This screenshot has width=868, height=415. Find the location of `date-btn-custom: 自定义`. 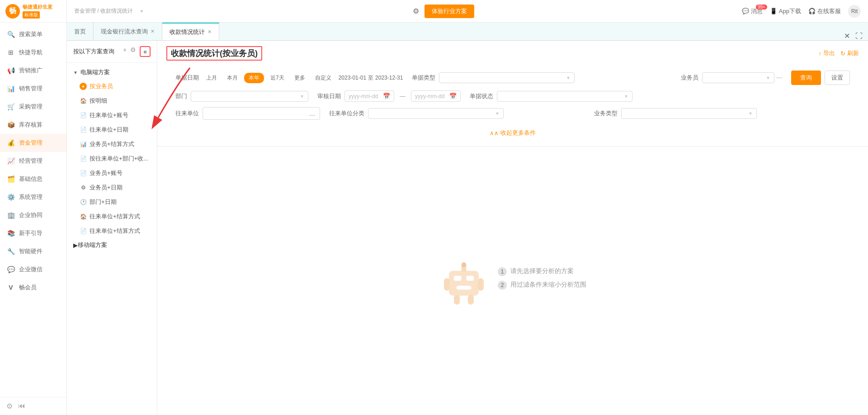

date-btn-custom: 自定义 is located at coordinates (323, 78).